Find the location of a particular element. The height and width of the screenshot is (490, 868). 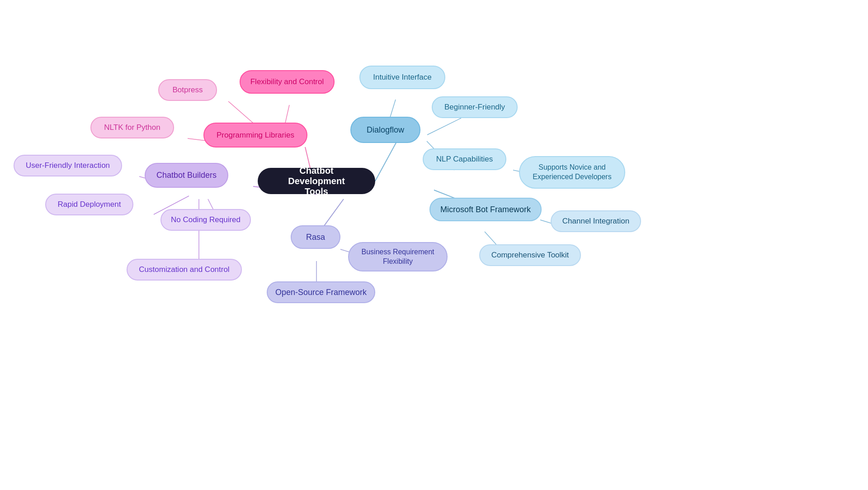

microsoft-bot-node: Microsoft Bot Framework is located at coordinates (486, 209).